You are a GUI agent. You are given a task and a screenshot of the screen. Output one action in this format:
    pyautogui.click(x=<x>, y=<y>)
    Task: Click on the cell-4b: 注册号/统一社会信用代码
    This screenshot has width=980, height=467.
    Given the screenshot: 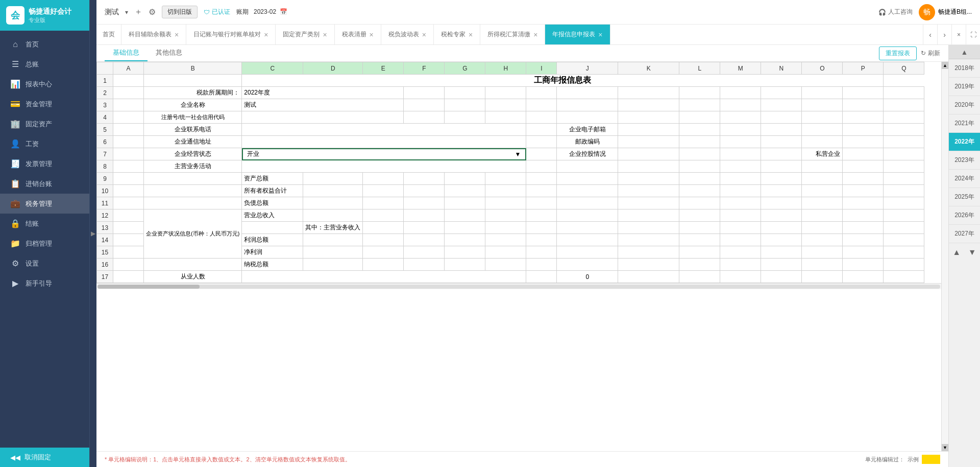 What is the action you would take?
    pyautogui.click(x=193, y=118)
    